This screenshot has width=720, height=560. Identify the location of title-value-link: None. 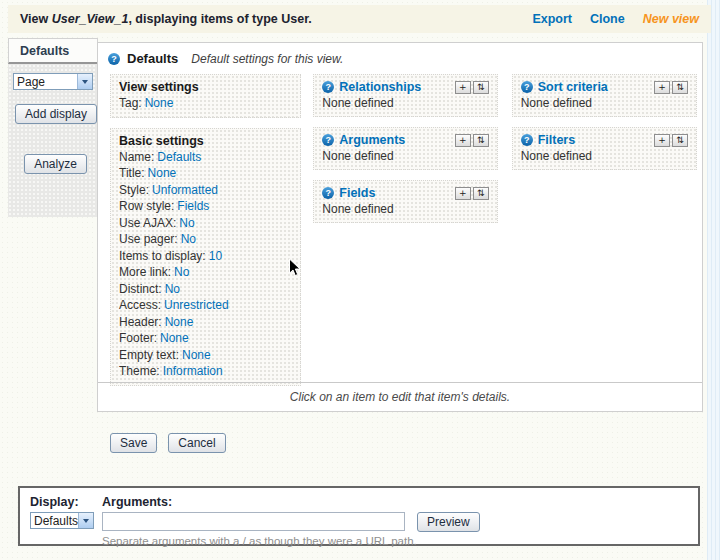
(162, 173).